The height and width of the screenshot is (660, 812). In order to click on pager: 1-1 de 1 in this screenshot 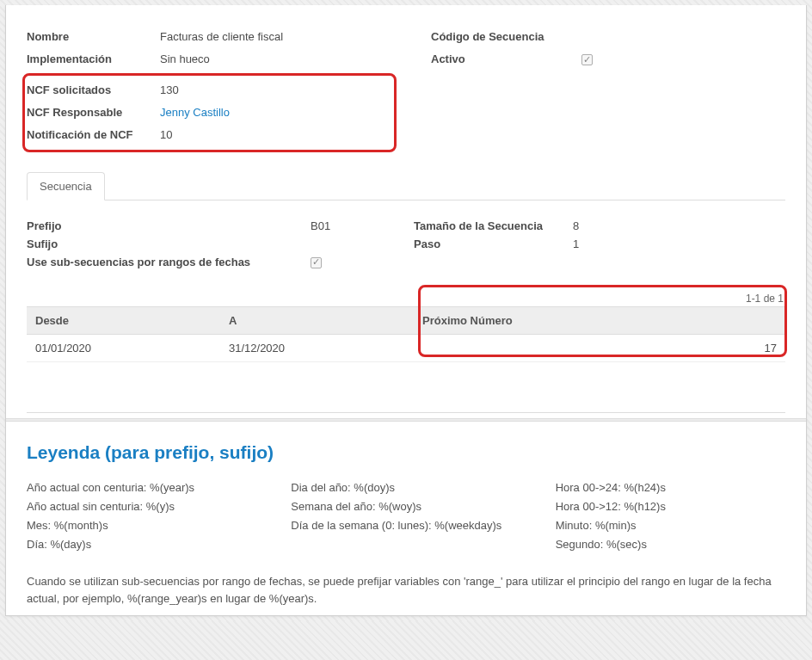, I will do `click(406, 299)`.